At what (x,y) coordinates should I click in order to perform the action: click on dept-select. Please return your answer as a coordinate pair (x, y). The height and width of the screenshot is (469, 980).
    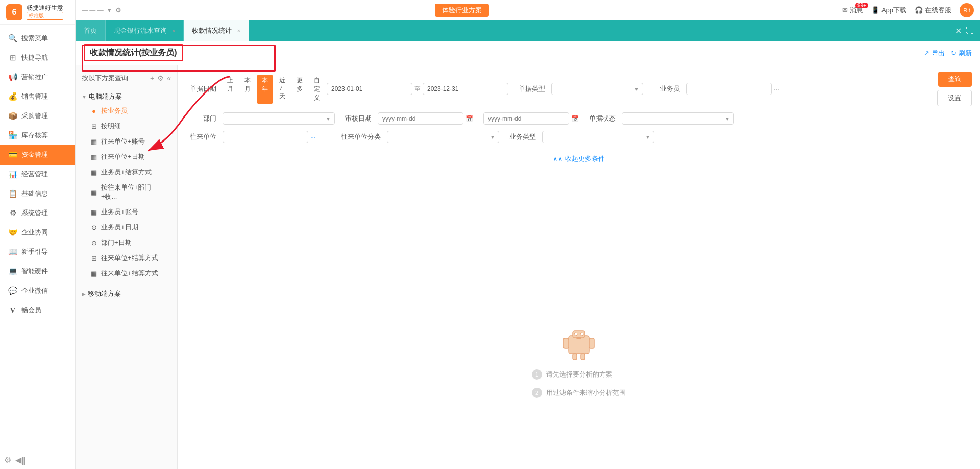
    Looking at the image, I should click on (279, 119).